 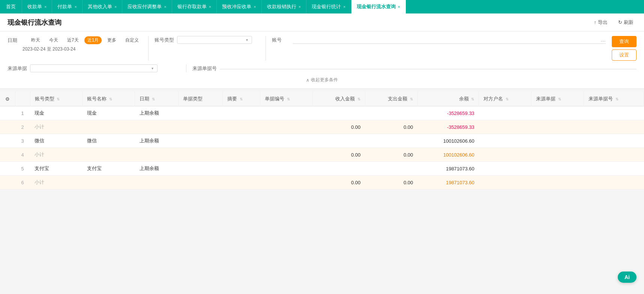 I want to click on col-date: 日期 ⇅, so click(x=157, y=99).